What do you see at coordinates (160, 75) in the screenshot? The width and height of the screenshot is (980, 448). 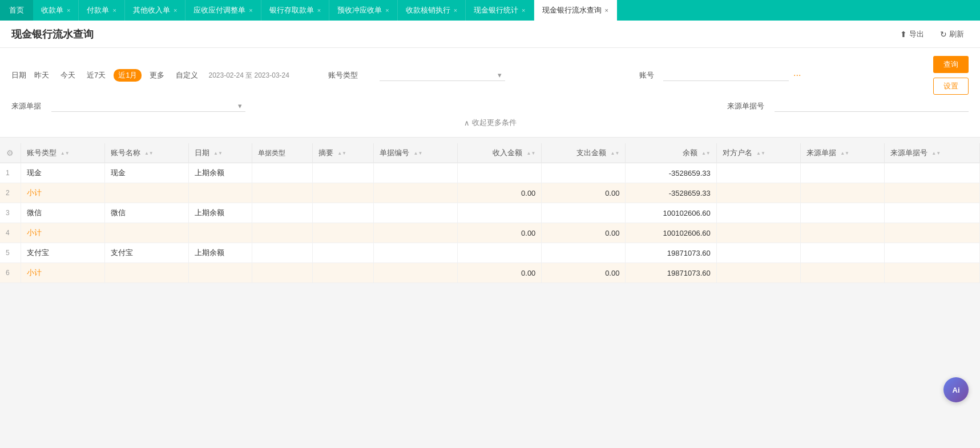 I see `date-shortcuts: 昨天 今天 近7天 近1月 更多 自定义 2023-02-24 至 2023-0…` at bounding box center [160, 75].